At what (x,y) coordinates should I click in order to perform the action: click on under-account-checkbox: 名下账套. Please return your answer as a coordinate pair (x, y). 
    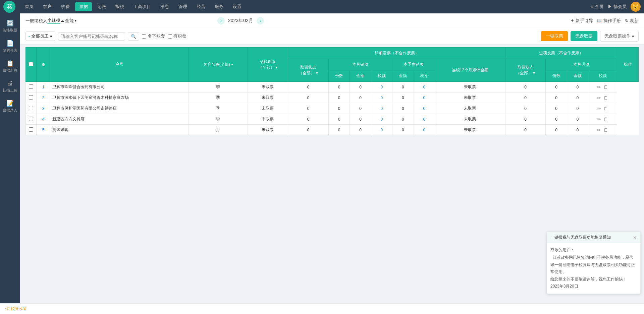
    Looking at the image, I should click on (154, 36).